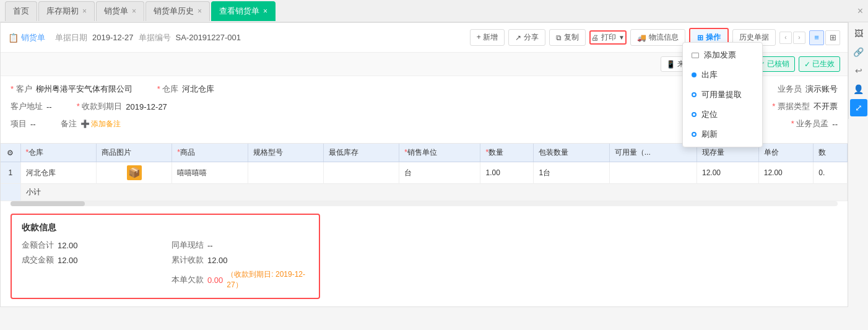 This screenshot has height=330, width=868. Describe the element at coordinates (209, 37) in the screenshot. I see `number-value: SA-20191227-001` at that location.